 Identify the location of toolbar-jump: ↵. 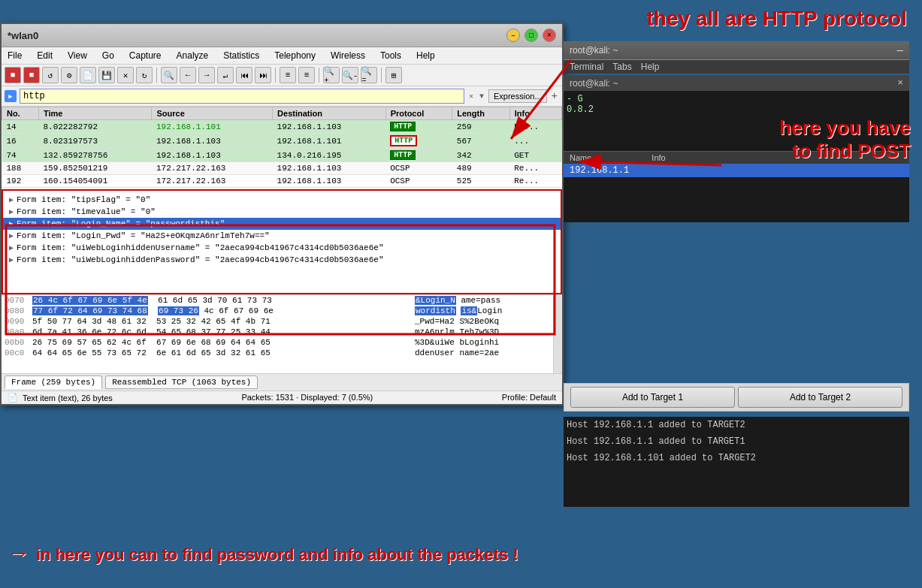
(225, 75).